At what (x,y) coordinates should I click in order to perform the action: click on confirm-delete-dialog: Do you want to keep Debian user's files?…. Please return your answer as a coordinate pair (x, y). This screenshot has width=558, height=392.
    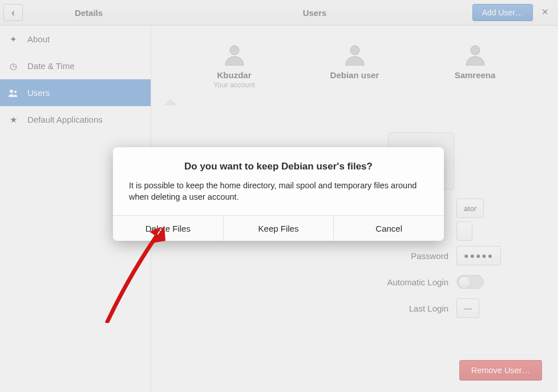
    Looking at the image, I should click on (278, 194).